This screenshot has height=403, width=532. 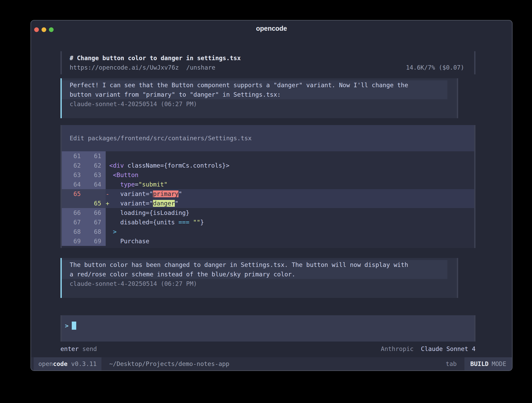 What do you see at coordinates (290, 241) in the screenshot?
I see `diff-code-line: Purchase` at bounding box center [290, 241].